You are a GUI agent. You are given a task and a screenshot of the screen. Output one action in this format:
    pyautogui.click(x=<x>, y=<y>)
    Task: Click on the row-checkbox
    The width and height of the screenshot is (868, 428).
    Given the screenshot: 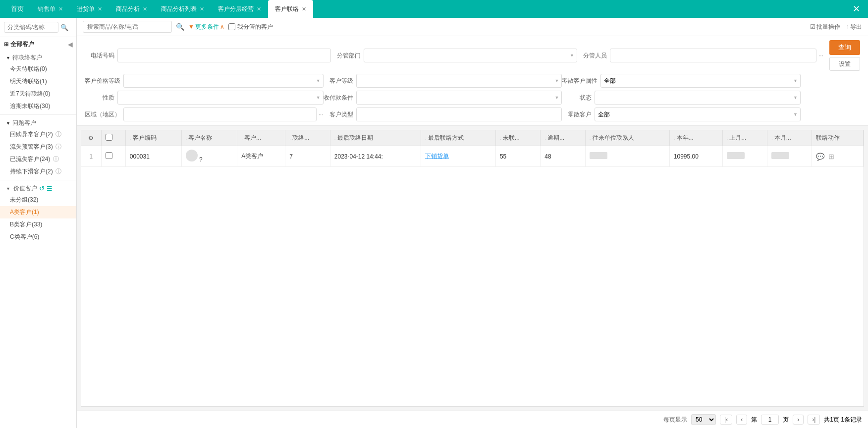 What is the action you would take?
    pyautogui.click(x=109, y=156)
    